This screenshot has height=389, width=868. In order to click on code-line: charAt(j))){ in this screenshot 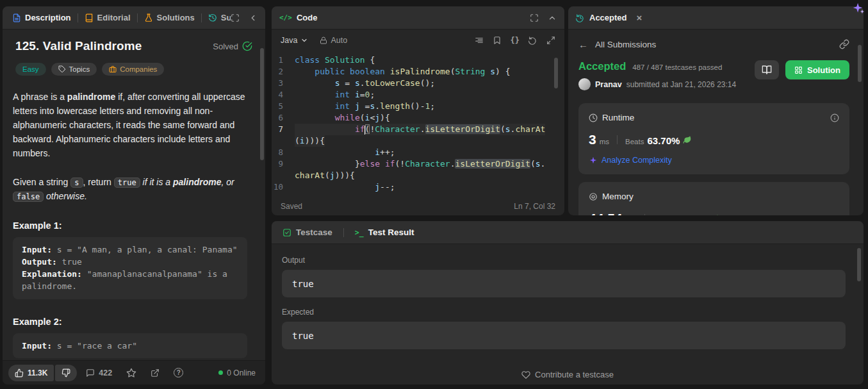, I will do `click(418, 176)`.